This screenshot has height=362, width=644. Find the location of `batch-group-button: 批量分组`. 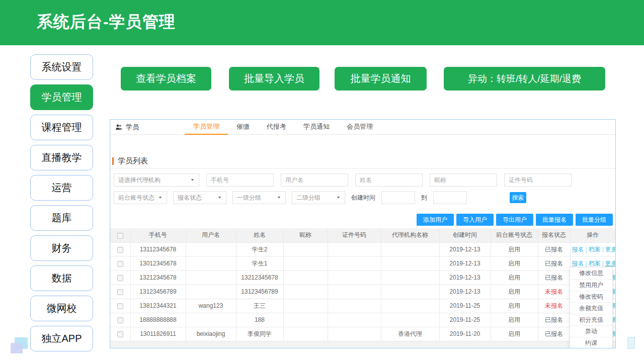

batch-group-button: 批量分组 is located at coordinates (594, 220).